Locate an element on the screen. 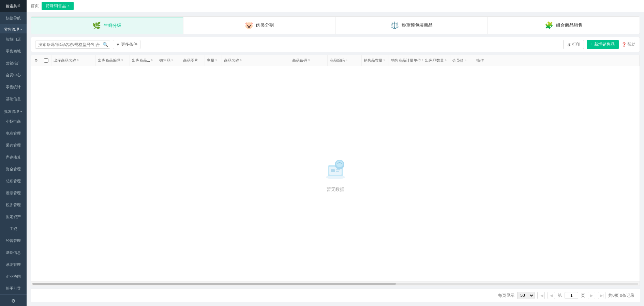 Image resolution: width=644 pixels, height=306 pixels. tab-meat-cut: 🐷 肉类分割 is located at coordinates (260, 25).